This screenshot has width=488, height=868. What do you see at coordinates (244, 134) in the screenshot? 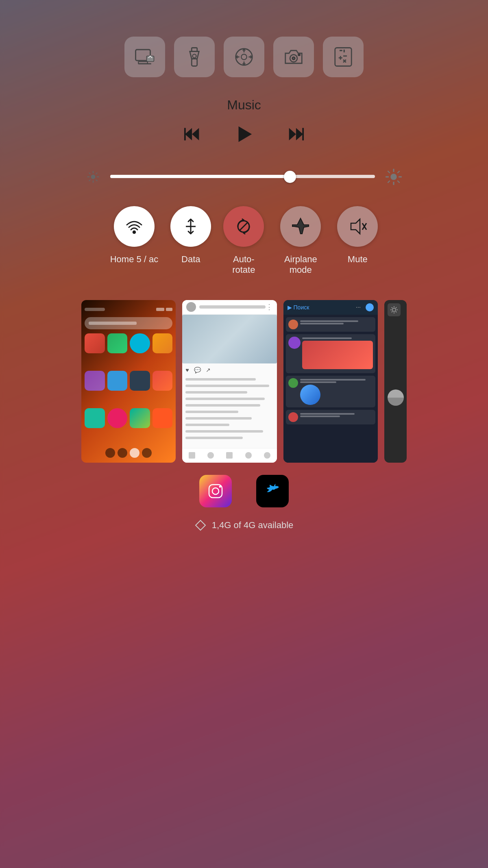
I see `play-icon` at bounding box center [244, 134].